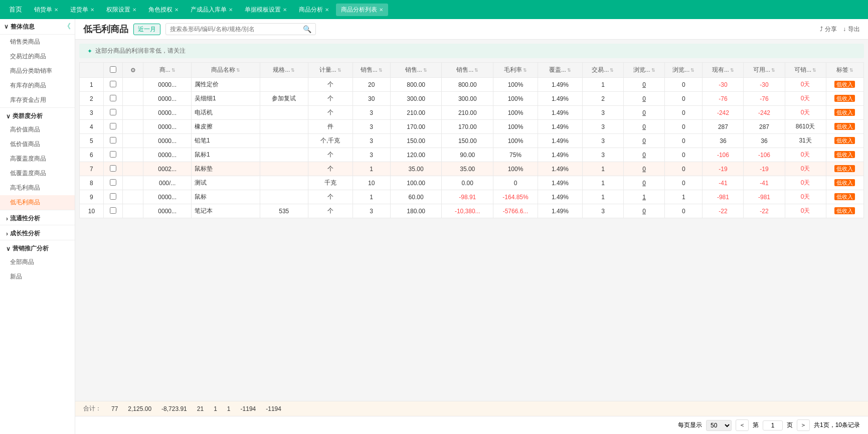  I want to click on nav-analysis: 商品分析 ✕, so click(314, 10).